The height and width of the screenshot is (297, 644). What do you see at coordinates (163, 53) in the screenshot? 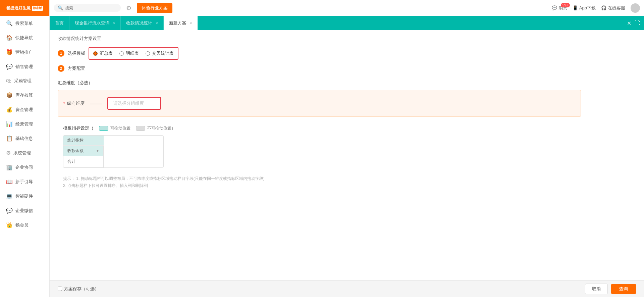
I see `option-cross-label: 交叉统计表` at bounding box center [163, 53].